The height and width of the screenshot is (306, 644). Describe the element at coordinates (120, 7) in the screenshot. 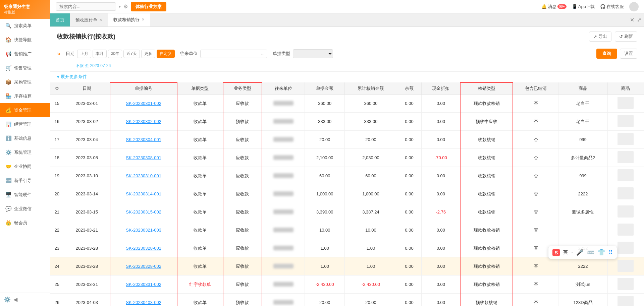

I see `topbar-dropdown-arrow: ▾` at that location.